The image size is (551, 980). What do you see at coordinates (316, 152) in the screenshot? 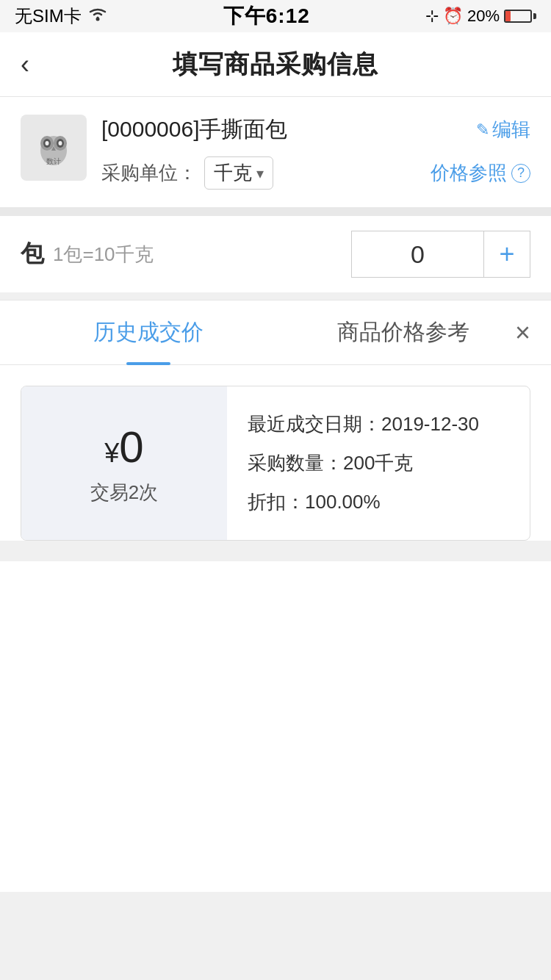
I see `product-info: [0000006]手撕面包 ✎ 编辑 采购单位： 千克 ▾ 价格参照 ?` at bounding box center [316, 152].